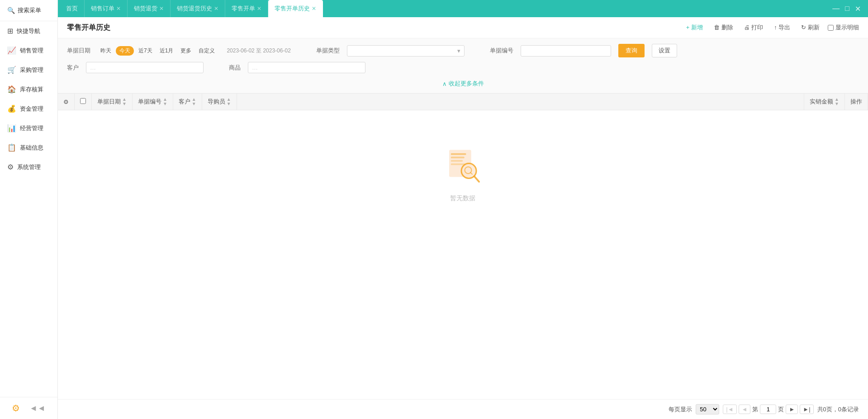  What do you see at coordinates (216, 9) in the screenshot?
I see `tab-sales-return-history-close: ✕` at bounding box center [216, 9].